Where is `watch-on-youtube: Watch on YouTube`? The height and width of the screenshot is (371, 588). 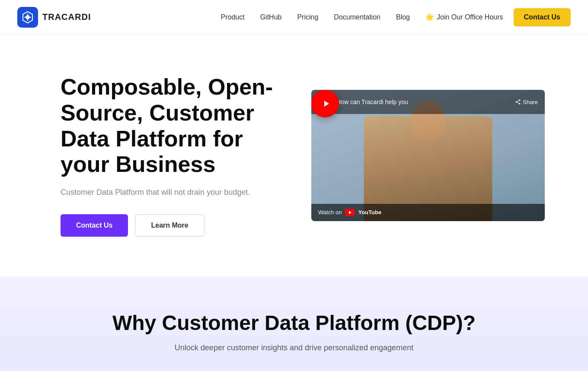
watch-on-youtube: Watch on YouTube is located at coordinates (350, 212).